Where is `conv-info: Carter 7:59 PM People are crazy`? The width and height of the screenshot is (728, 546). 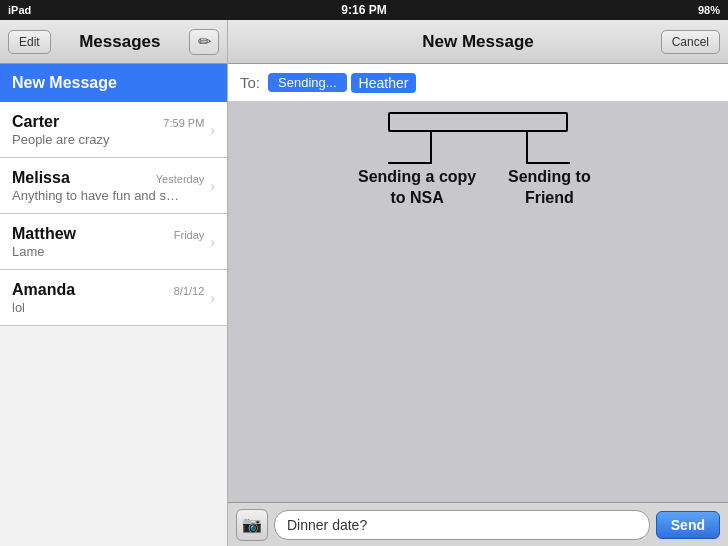 conv-info: Carter 7:59 PM People are crazy is located at coordinates (108, 130).